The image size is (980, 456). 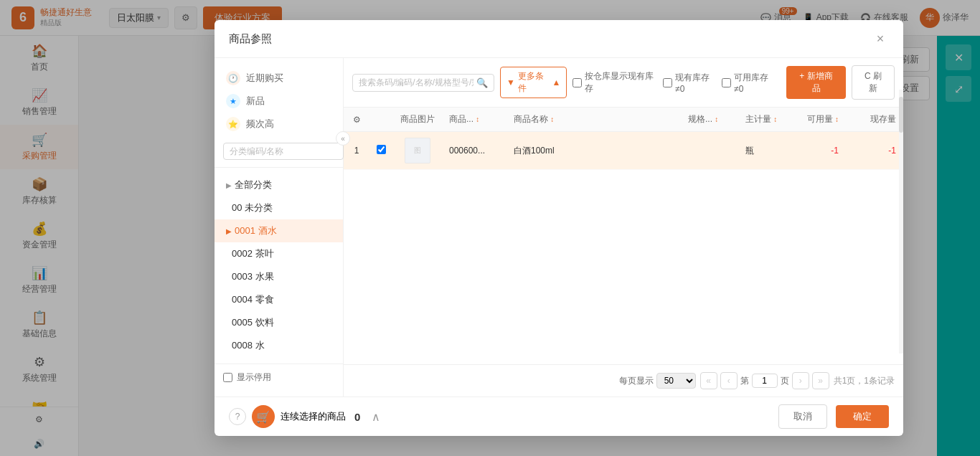 What do you see at coordinates (710, 151) in the screenshot?
I see `row-spec` at bounding box center [710, 151].